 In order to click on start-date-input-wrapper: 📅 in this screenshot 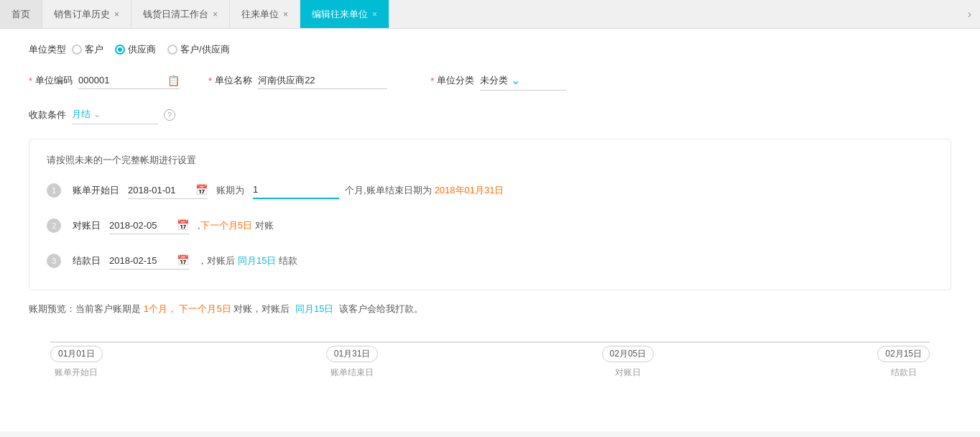, I will do `click(168, 190)`.